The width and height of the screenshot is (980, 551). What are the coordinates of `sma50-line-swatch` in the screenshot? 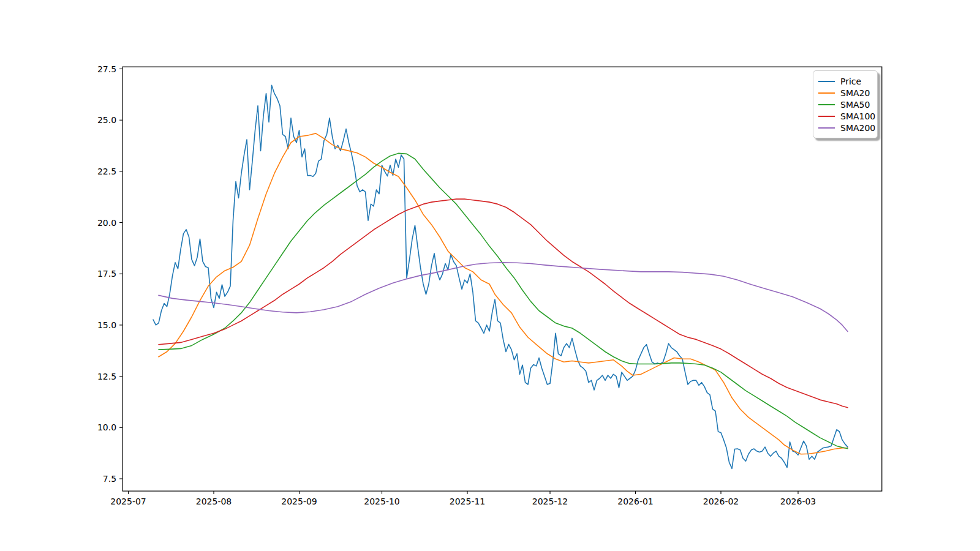 It's located at (827, 105).